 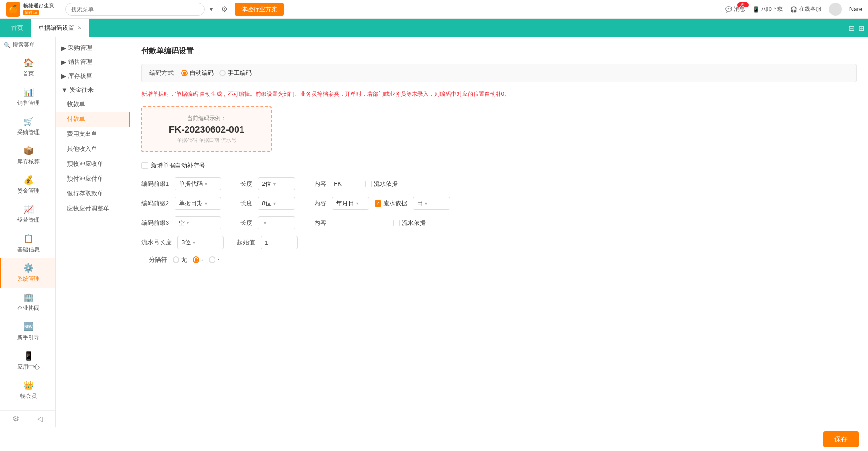 I want to click on sidebar-item-inventory: 📦 库存核算, so click(x=28, y=155).